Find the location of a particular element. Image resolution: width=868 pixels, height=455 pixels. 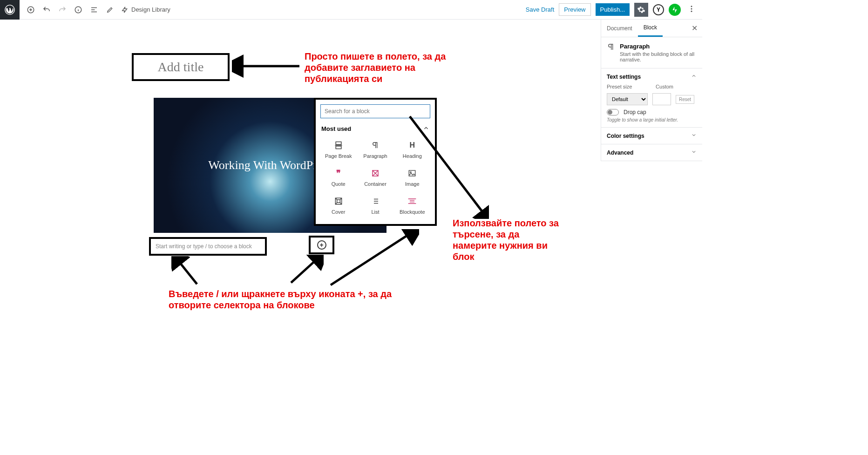

pencil-icon is located at coordinates (110, 10).